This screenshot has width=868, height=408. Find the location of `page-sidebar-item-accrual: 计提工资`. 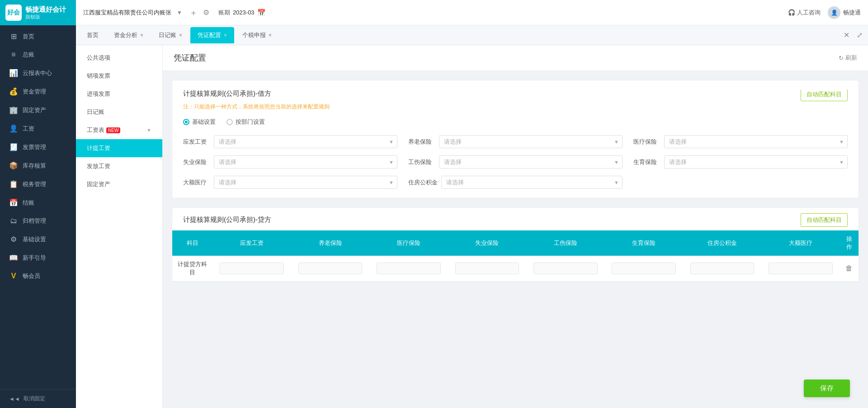

page-sidebar-item-accrual: 计提工资 is located at coordinates (119, 148).